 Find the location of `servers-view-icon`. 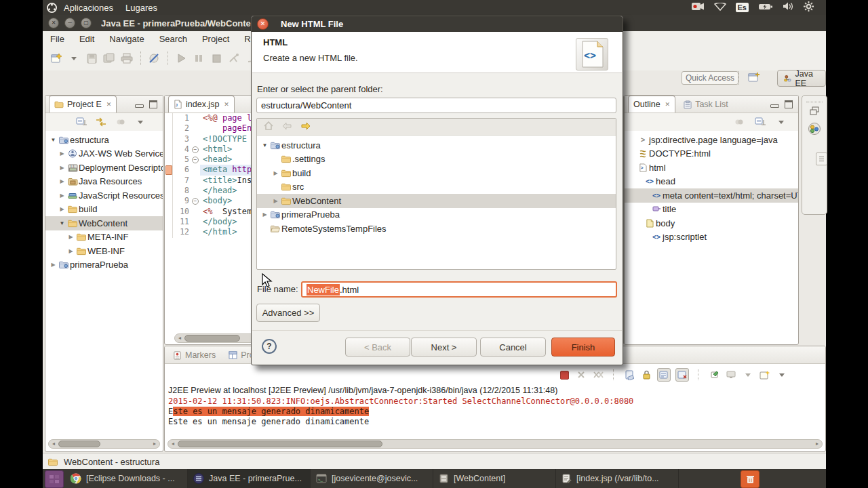

servers-view-icon is located at coordinates (814, 129).